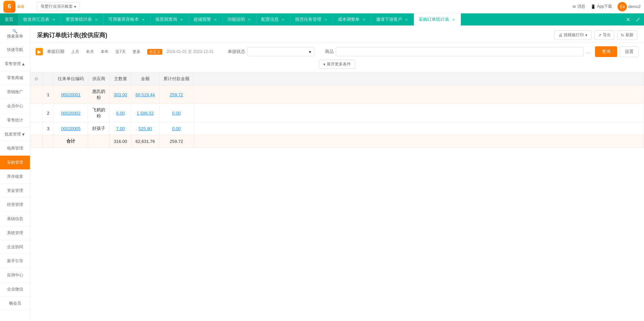 The width and height of the screenshot is (644, 321). I want to click on column-settings-icon: ⚙, so click(36, 79).